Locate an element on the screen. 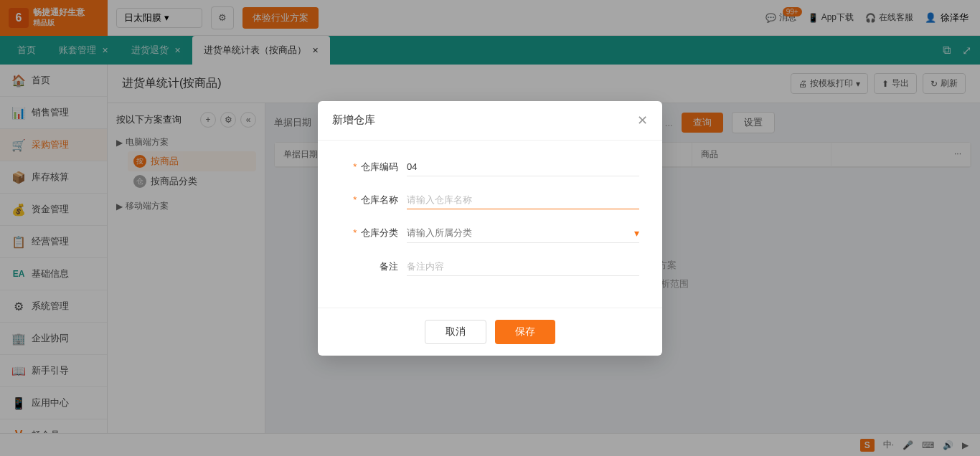 The width and height of the screenshot is (980, 456). category-label: * 仓库分类 is located at coordinates (369, 233).